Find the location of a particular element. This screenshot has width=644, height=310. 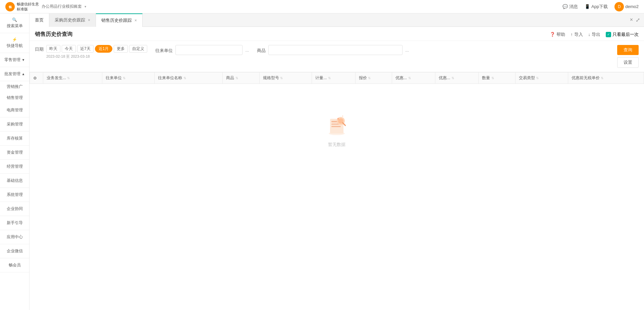

logo-line1: 畅捷信好生意 is located at coordinates (28, 4).